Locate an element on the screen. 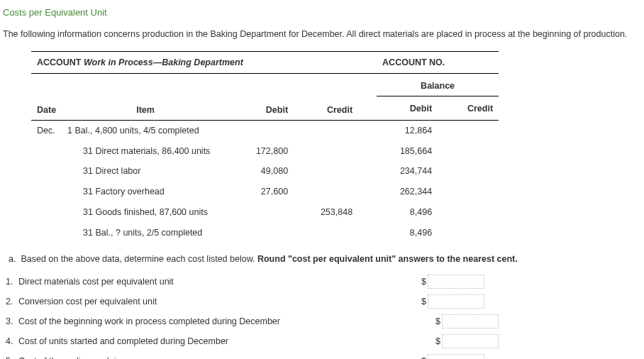  question-a-prefix: a. is located at coordinates (12, 259).